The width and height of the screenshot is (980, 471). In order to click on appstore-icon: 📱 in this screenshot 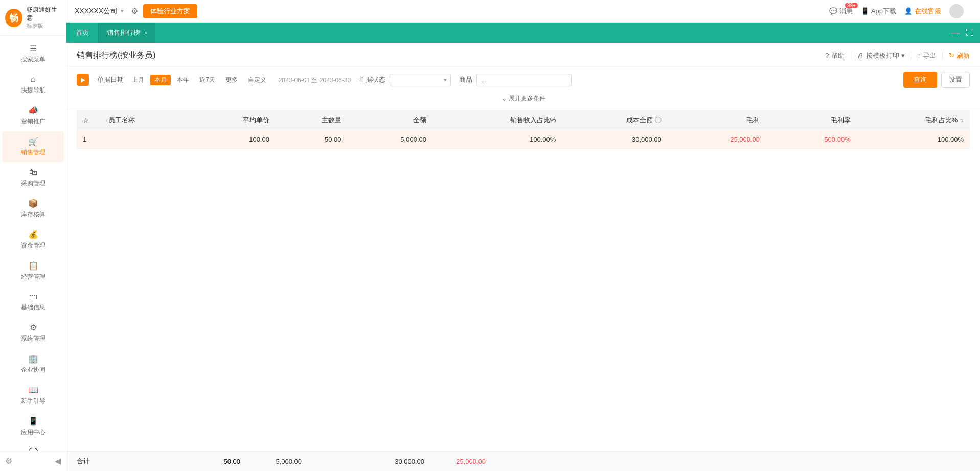, I will do `click(33, 421)`.